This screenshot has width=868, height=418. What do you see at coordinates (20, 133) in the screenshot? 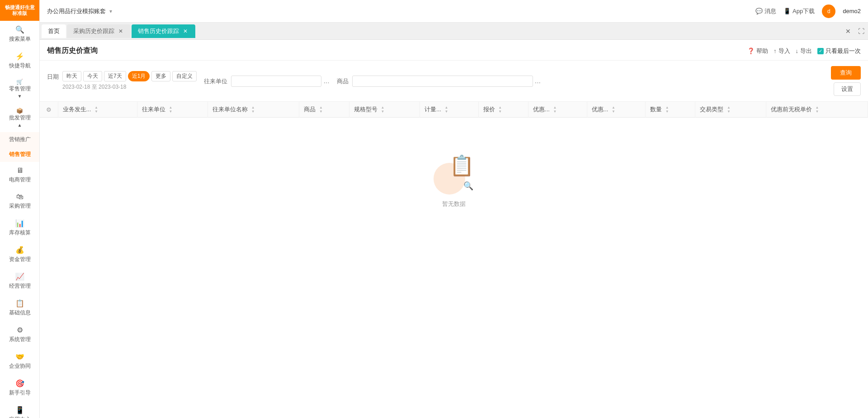
I see `sidebar-group-wholesale: 📦 批发管理 ▲ 营销推广 销售管理` at bounding box center [20, 133].